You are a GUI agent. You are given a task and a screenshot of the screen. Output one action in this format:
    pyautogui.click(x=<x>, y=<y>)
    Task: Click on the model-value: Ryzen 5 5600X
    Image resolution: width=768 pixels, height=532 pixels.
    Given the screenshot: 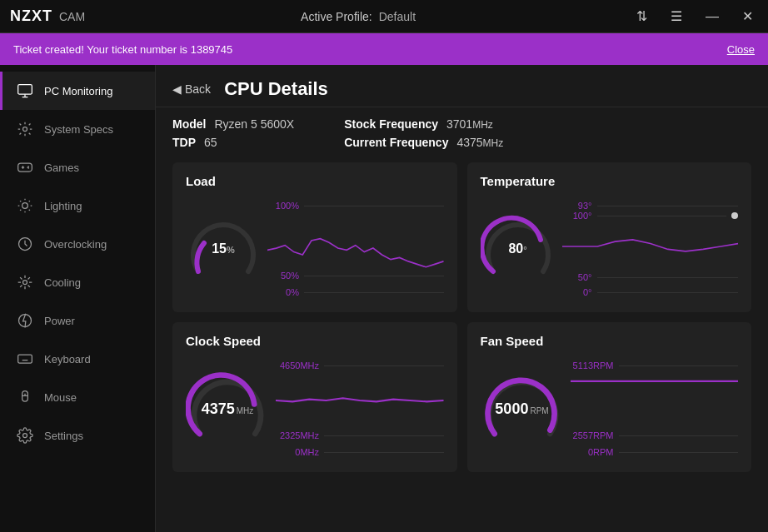 What is the action you would take?
    pyautogui.click(x=254, y=124)
    